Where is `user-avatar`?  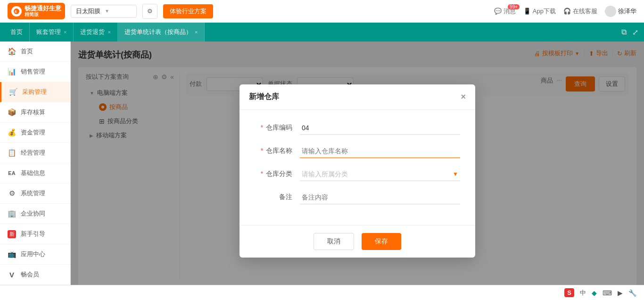
user-avatar is located at coordinates (611, 11).